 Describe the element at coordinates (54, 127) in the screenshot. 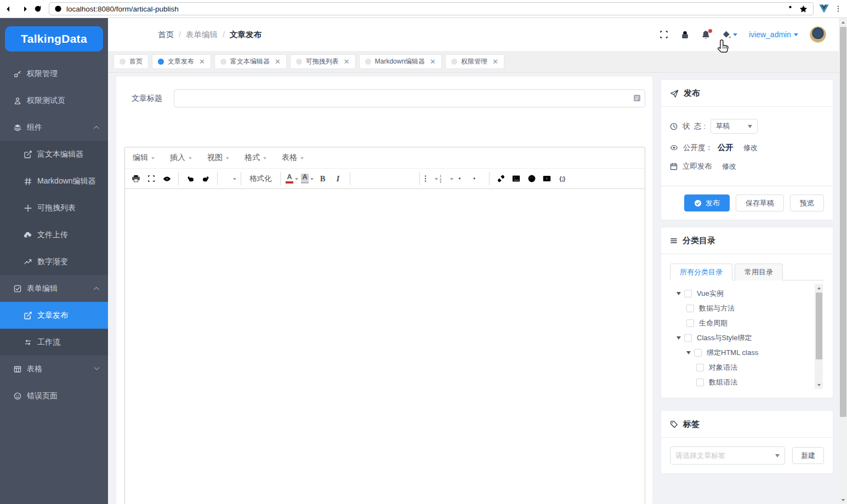

I see `sidebar-item: 组件` at that location.